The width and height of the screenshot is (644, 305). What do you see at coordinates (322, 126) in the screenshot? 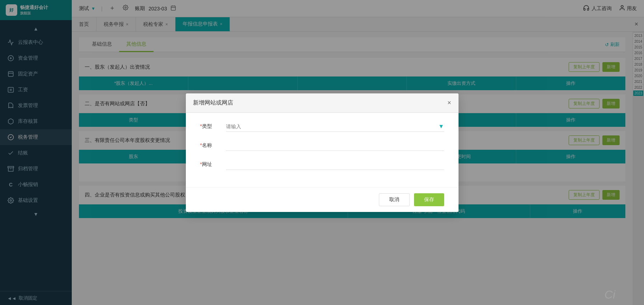
I see `form-field-type: *类型 ▼` at bounding box center [322, 126].